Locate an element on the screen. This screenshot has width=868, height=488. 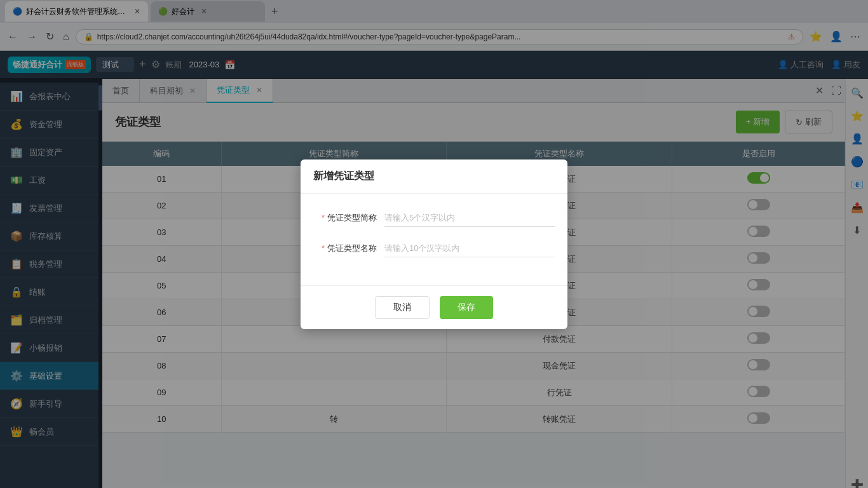
dialog-body: 凭证类型简称 凭证类型名称 is located at coordinates (434, 240).